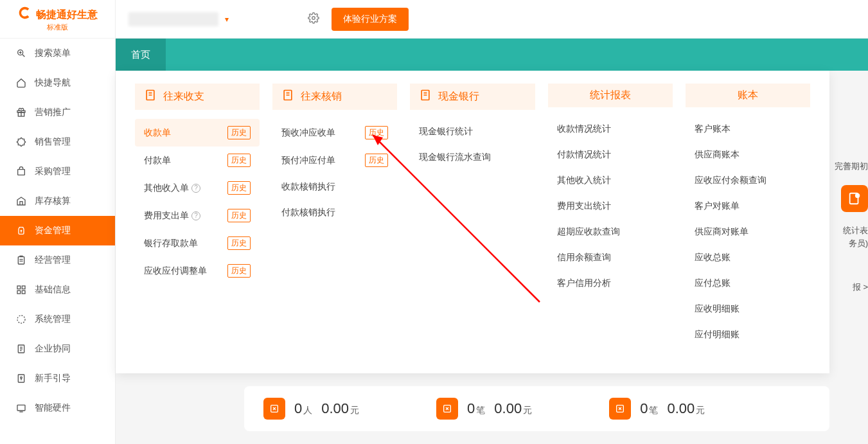  I want to click on sidebar-item-4: 采购管理, so click(58, 172).